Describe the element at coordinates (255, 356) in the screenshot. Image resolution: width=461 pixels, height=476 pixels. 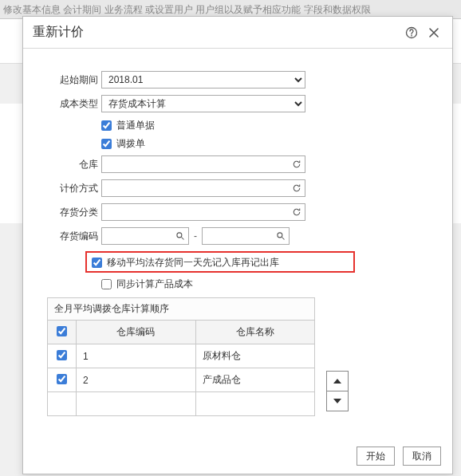
I see `cell-name: 原材料仓` at that location.